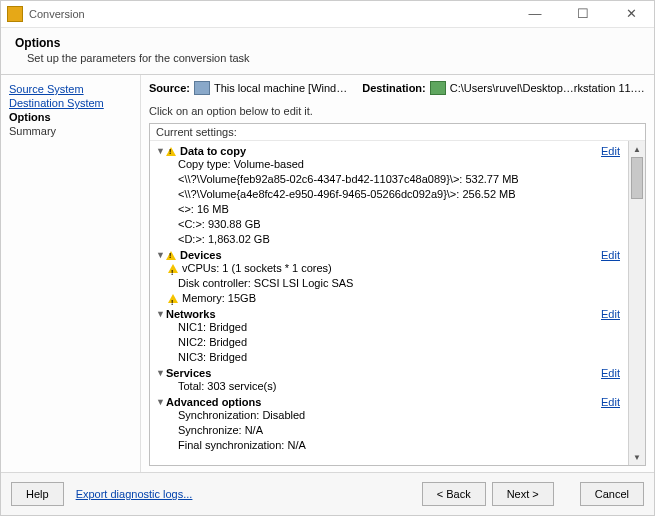  What do you see at coordinates (454, 494) in the screenshot?
I see `back-button: < Back` at bounding box center [454, 494].